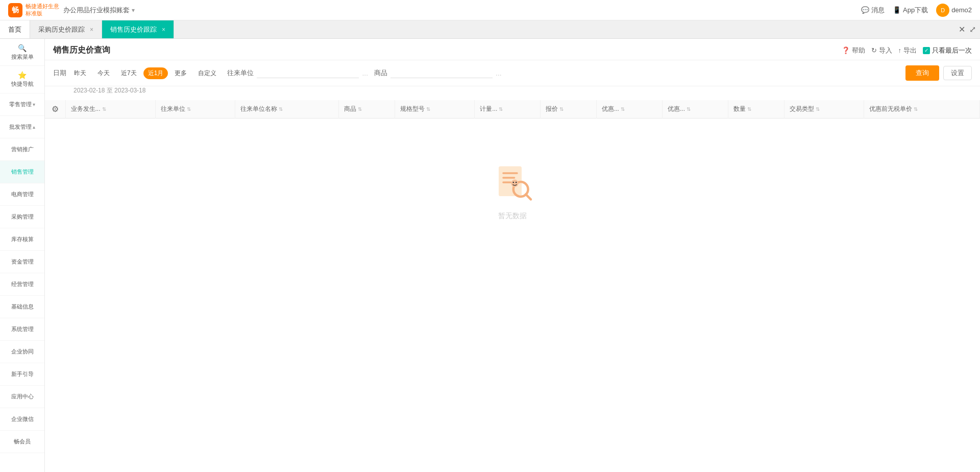 Image resolution: width=980 pixels, height=472 pixels. Describe the element at coordinates (22, 48) in the screenshot. I see `search-icon: 🔍` at that location.